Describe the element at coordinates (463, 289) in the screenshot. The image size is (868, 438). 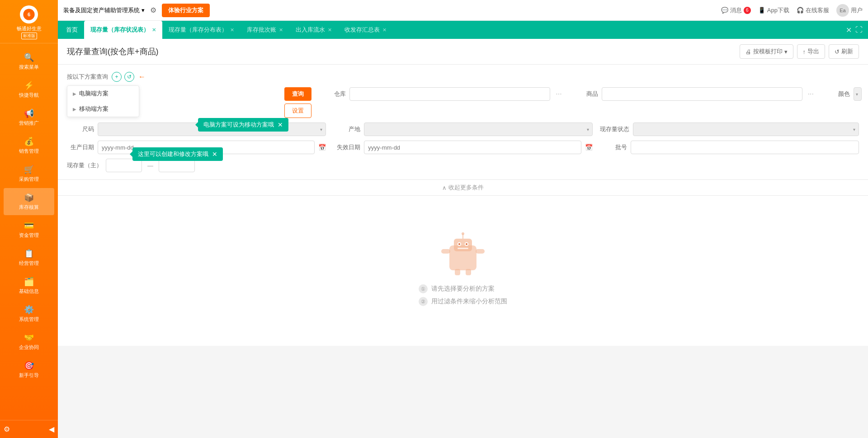
I see `step1-text: 请先选择要分析的方案` at that location.